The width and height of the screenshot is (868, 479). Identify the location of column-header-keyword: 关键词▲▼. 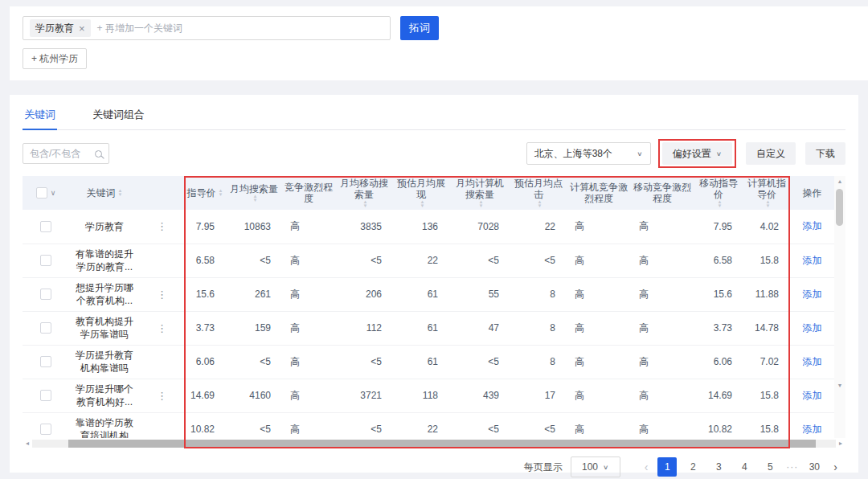
(104, 193).